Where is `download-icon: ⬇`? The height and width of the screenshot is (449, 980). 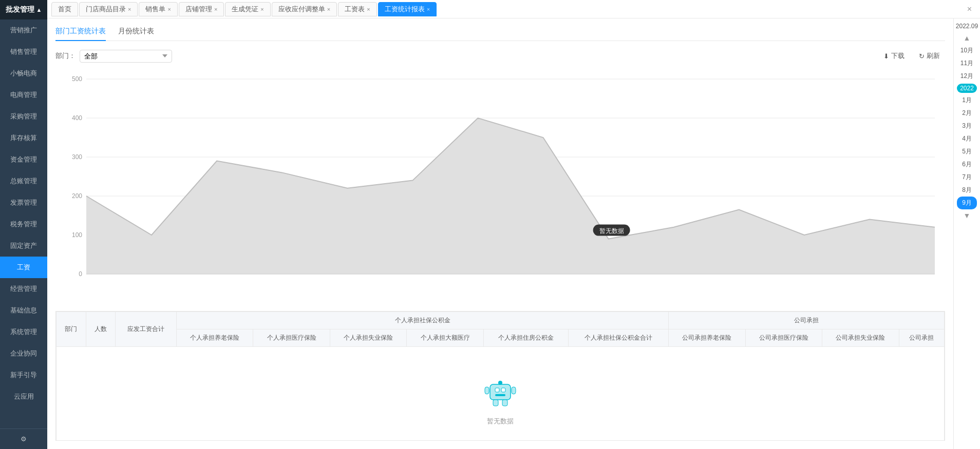 download-icon: ⬇ is located at coordinates (887, 56).